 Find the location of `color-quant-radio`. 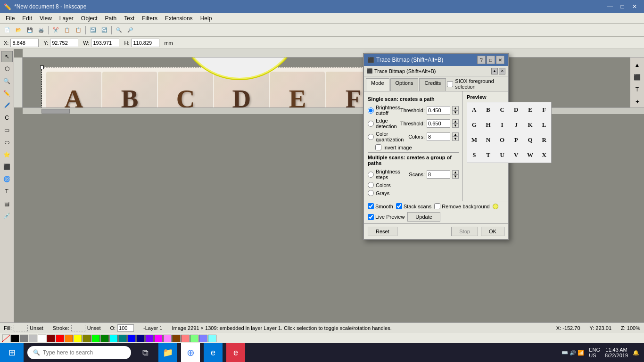

color-quant-radio is located at coordinates (371, 137).